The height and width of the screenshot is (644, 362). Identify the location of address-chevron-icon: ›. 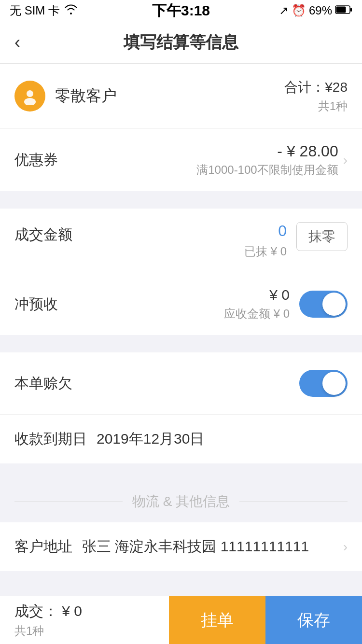
(346, 547).